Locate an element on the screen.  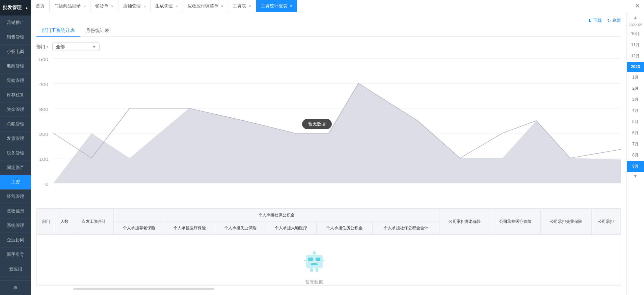
gear-icon: ⚙ is located at coordinates (16, 288).